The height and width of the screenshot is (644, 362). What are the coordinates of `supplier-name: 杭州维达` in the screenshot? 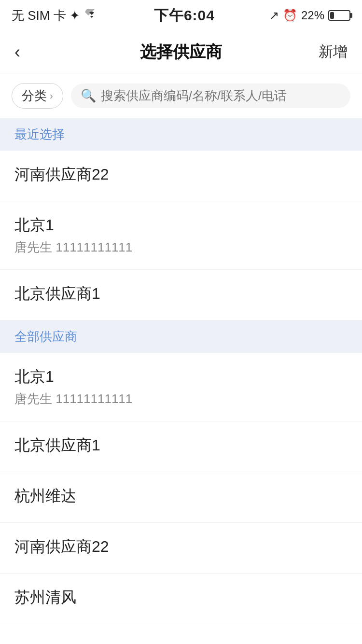 It's located at (181, 496).